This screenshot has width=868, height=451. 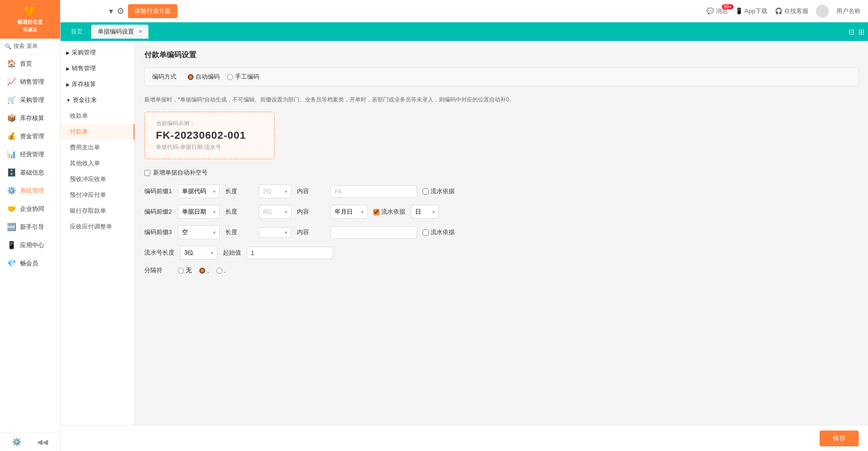 I want to click on message-item: 💬 消息 99+, so click(x=717, y=11).